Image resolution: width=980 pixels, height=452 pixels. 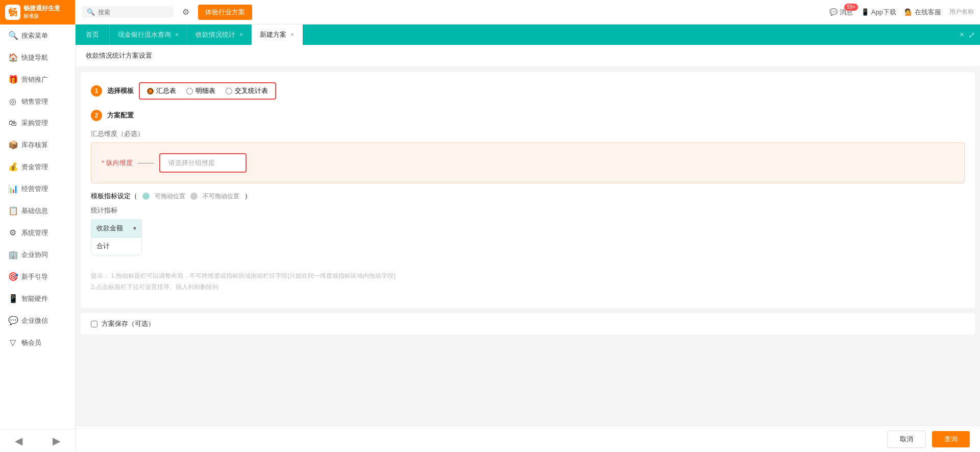 I want to click on sidebar-item-label: 经营管理, so click(x=35, y=189).